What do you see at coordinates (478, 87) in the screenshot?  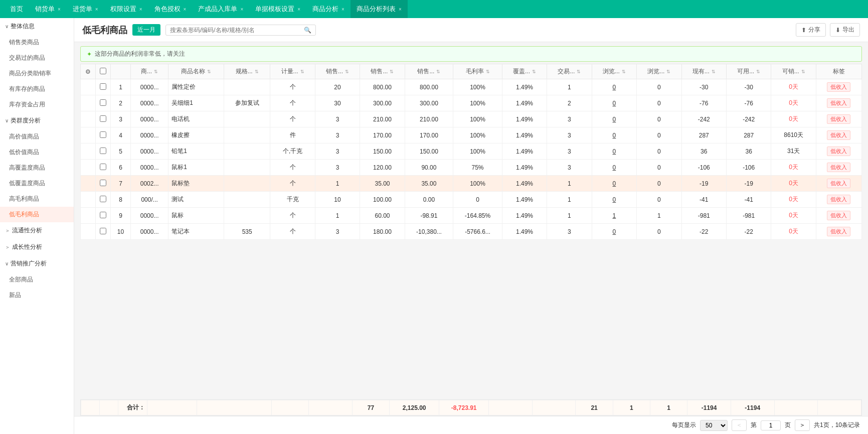 I see `cell-gross-rate: 100%` at bounding box center [478, 87].